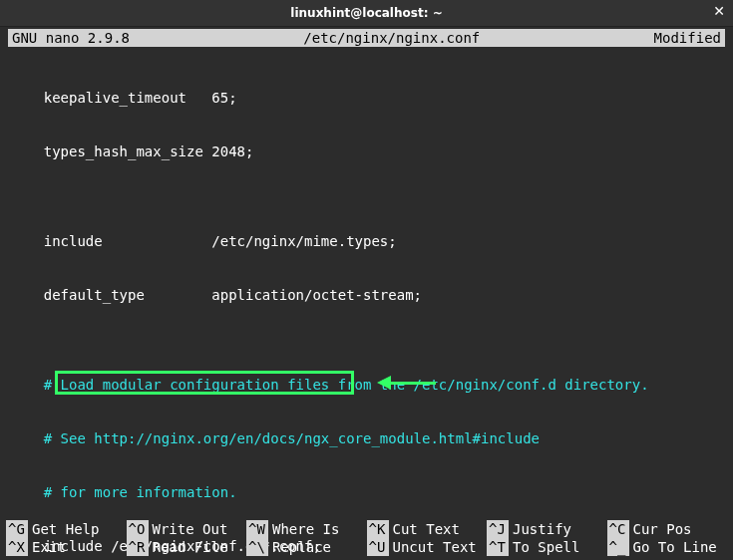 The image size is (733, 560). Describe the element at coordinates (187, 547) in the screenshot. I see `shortcut-read-file: ^RRead File` at that location.